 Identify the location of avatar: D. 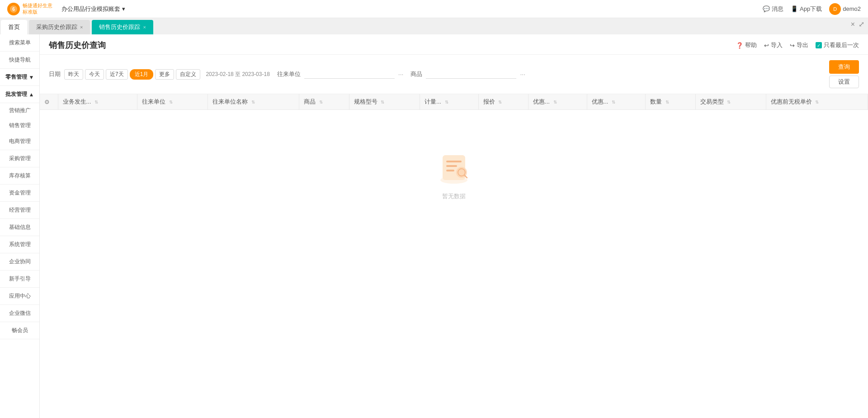
(835, 9).